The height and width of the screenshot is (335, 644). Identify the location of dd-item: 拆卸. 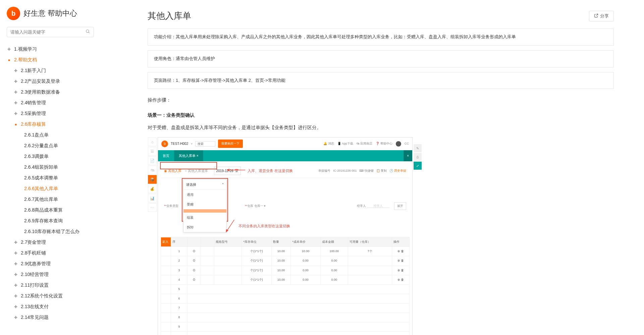
(205, 227).